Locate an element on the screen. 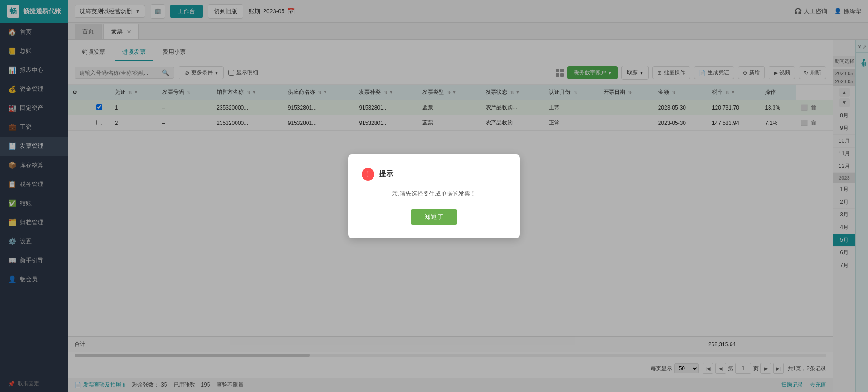  dialog-message: 亲,请先选择要生成单据的发票！ is located at coordinates (434, 194).